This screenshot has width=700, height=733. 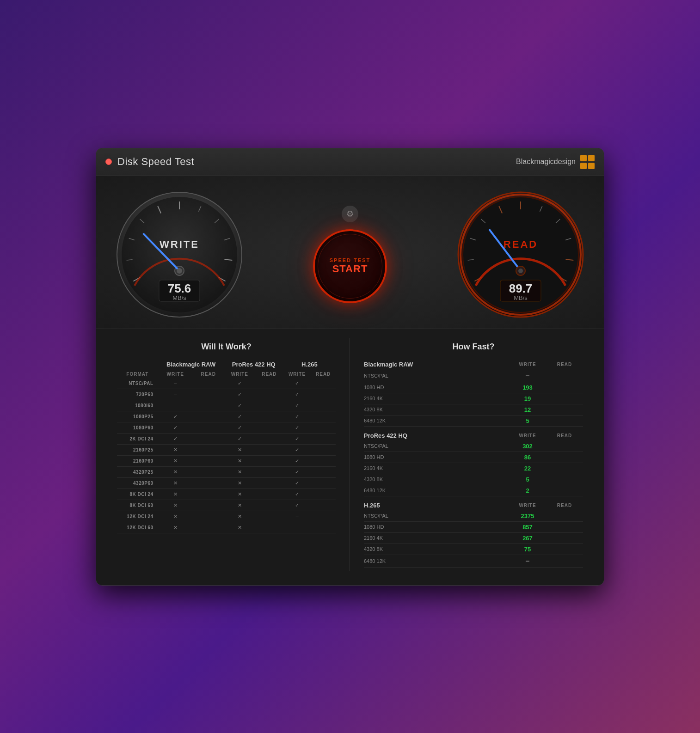 I want to click on hf-row-label: 4320 8K, so click(x=436, y=409).